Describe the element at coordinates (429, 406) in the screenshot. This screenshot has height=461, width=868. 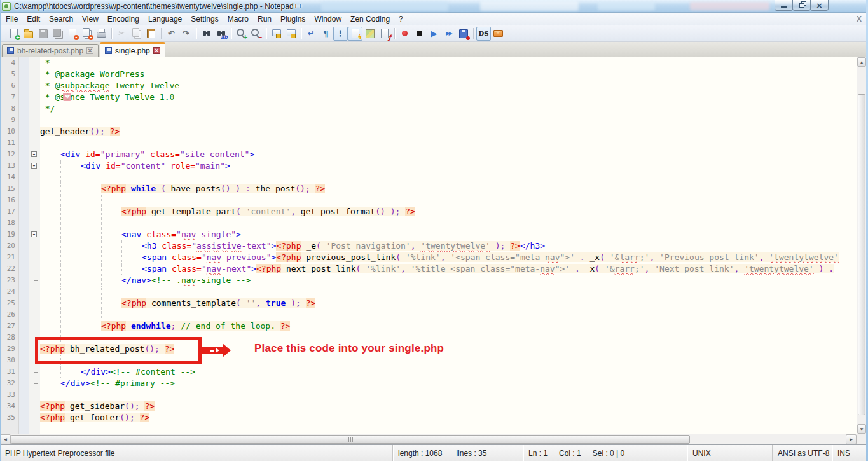
I see `code-line-34: 34<?php get_sidebar(); ?>` at that location.